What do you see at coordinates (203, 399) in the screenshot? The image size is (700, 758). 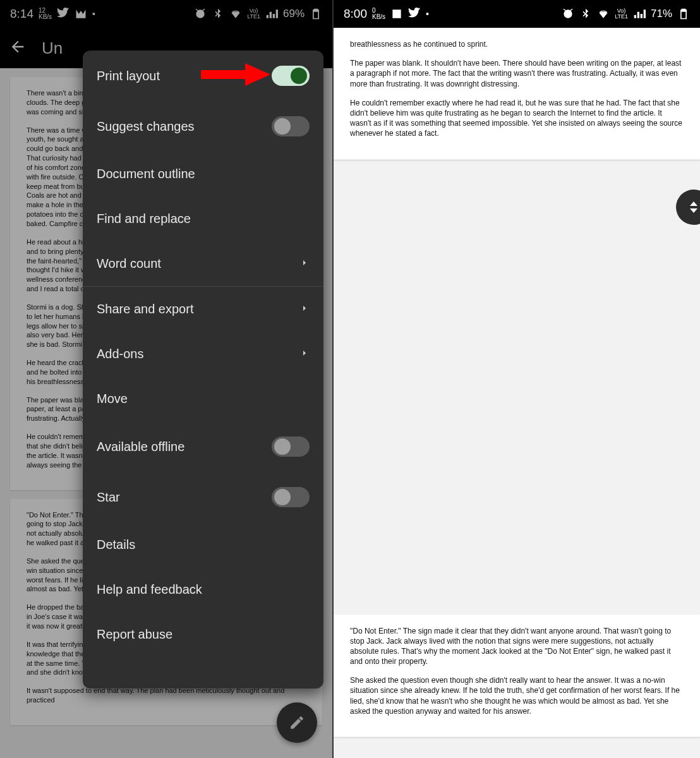 I see `menu-move: Move` at bounding box center [203, 399].